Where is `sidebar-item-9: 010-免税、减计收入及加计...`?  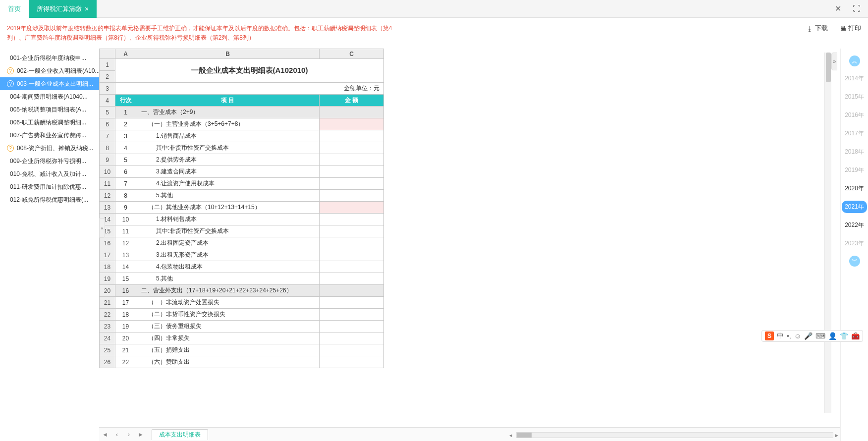
sidebar-item-9: 010-免税、减计收入及加计... is located at coordinates (50, 174).